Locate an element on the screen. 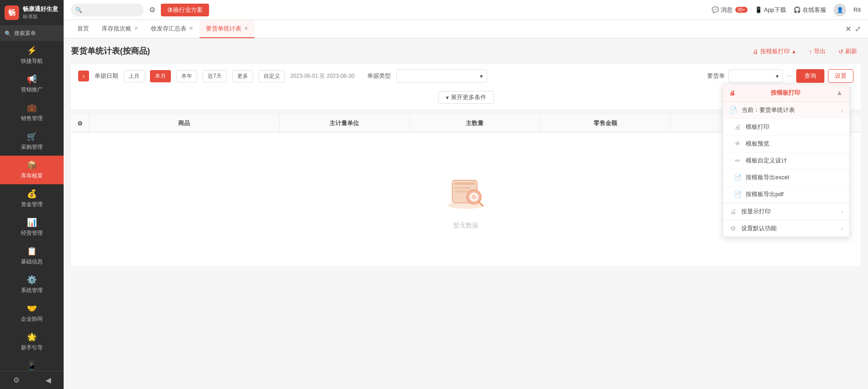 Image resolution: width=868 pixels, height=389 pixels. sidebar-item-operations: 📊 经营管理 is located at coordinates (32, 227).